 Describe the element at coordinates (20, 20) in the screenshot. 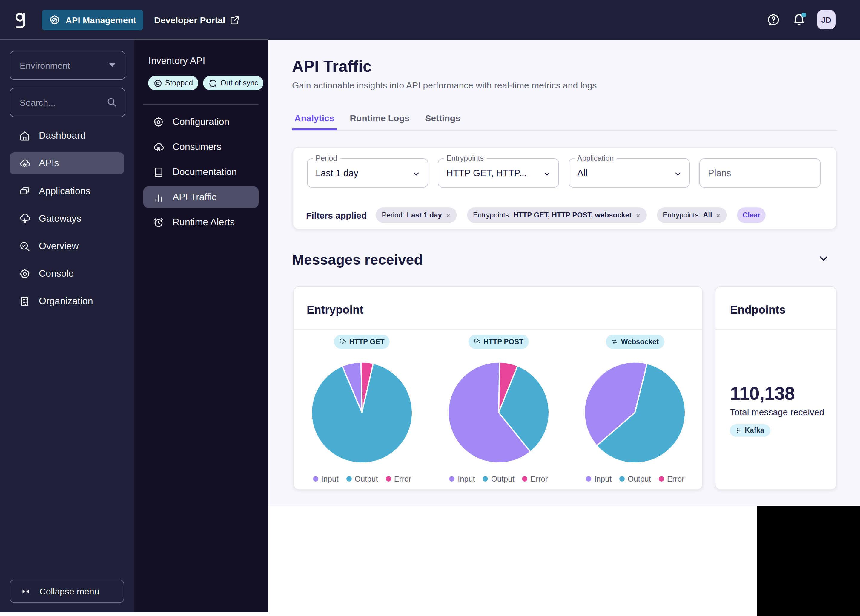

I see `gravitee-logo` at that location.